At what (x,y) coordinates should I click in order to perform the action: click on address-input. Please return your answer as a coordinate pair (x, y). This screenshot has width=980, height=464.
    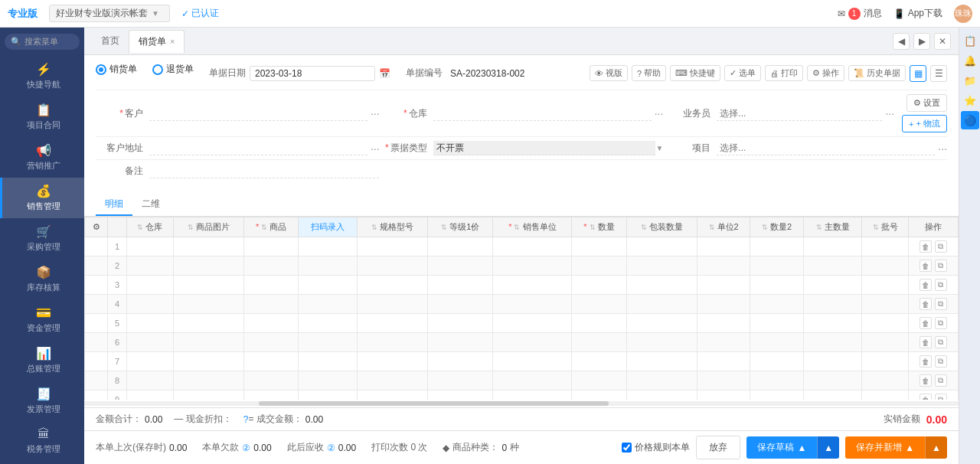
    Looking at the image, I should click on (259, 149).